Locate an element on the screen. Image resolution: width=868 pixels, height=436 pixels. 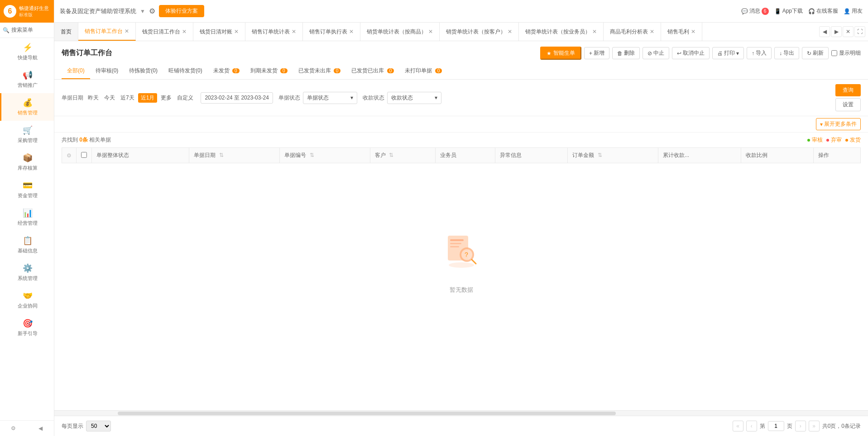
subtab-overdue-ship: 到期未发货 0 is located at coordinates (269, 71).